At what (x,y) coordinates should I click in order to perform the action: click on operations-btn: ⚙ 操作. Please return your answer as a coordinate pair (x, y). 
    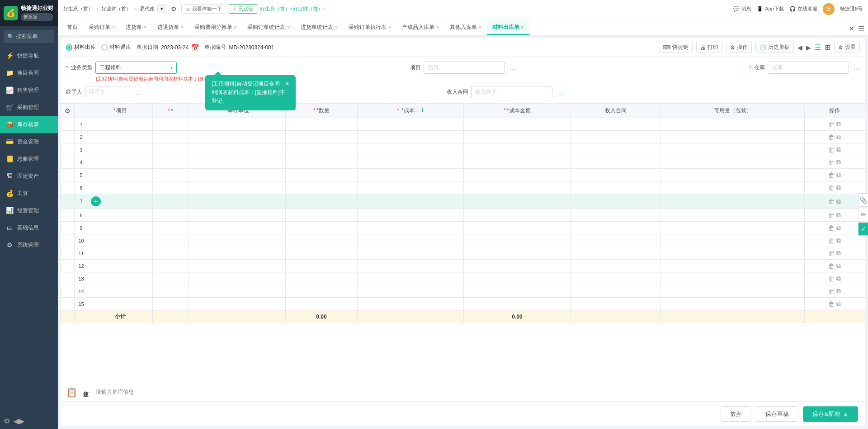
    Looking at the image, I should click on (739, 47).